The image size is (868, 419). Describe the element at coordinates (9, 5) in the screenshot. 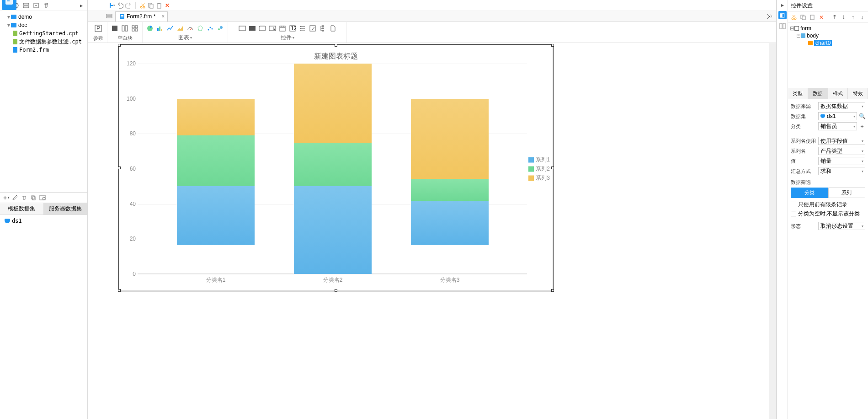

I see `app-logo-button` at that location.